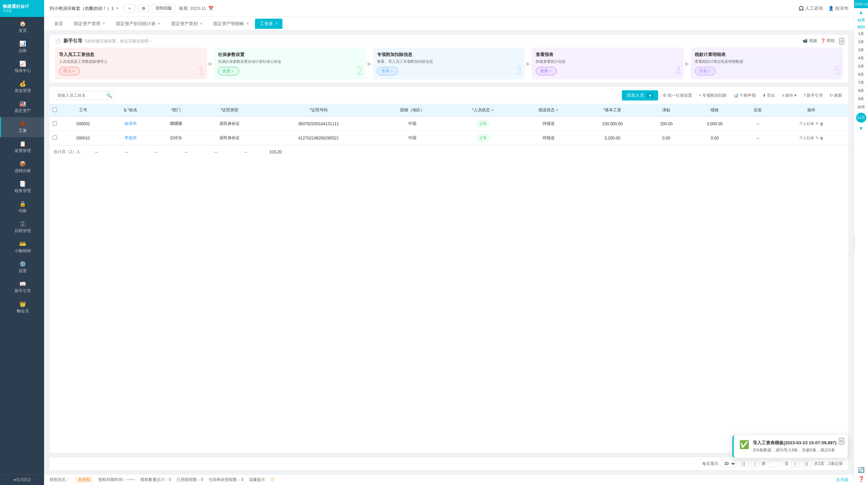 This screenshot has height=485, width=868. I want to click on calendar-month-5: 5月, so click(861, 67).